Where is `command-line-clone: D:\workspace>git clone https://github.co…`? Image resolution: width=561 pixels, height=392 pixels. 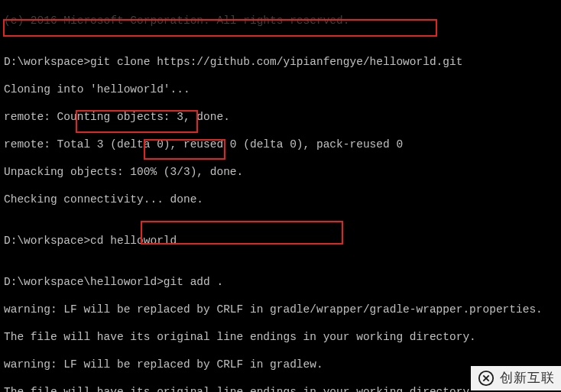 command-line-clone: D:\workspace>git clone https://github.co… is located at coordinates (280, 62).